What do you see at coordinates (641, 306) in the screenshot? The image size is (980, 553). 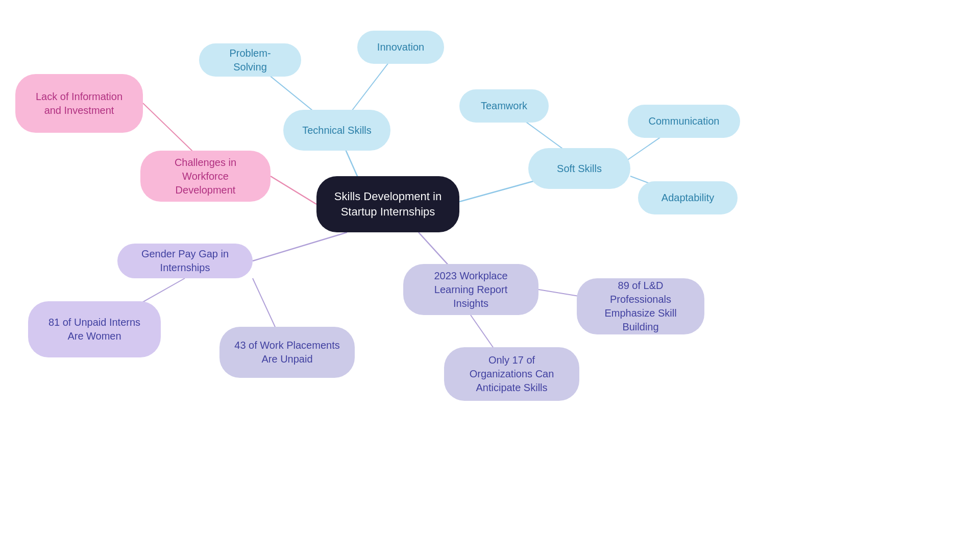 I see `ld-professionals-label: 89 of L&D Professionals Emphasize Skill …` at bounding box center [641, 306].